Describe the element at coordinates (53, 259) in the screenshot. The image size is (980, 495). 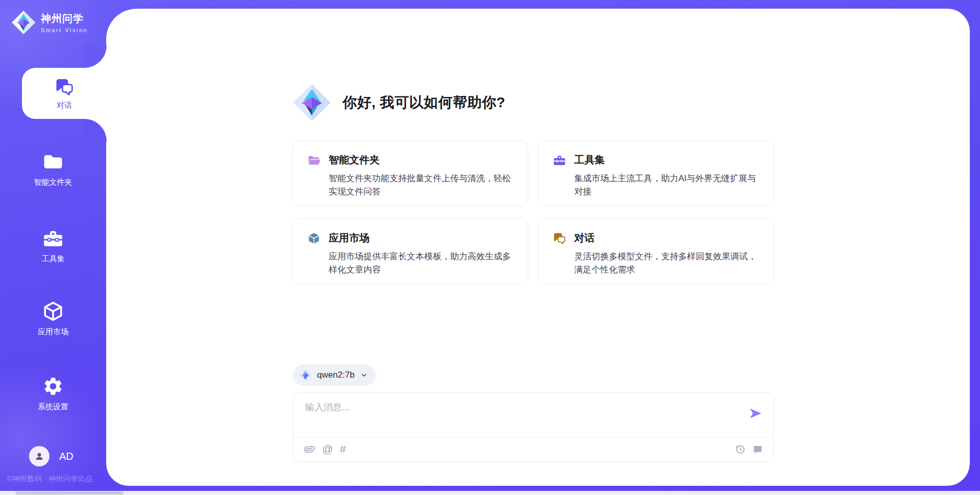
I see `sidebar-item-label: 工具集` at that location.